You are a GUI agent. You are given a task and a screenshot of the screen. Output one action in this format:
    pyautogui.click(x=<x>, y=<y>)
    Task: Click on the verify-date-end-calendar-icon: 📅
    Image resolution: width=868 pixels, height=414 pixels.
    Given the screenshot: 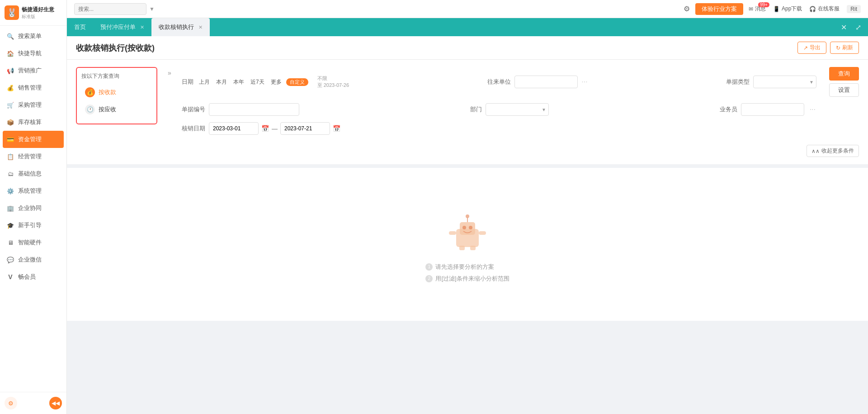 What is the action you would take?
    pyautogui.click(x=336, y=128)
    